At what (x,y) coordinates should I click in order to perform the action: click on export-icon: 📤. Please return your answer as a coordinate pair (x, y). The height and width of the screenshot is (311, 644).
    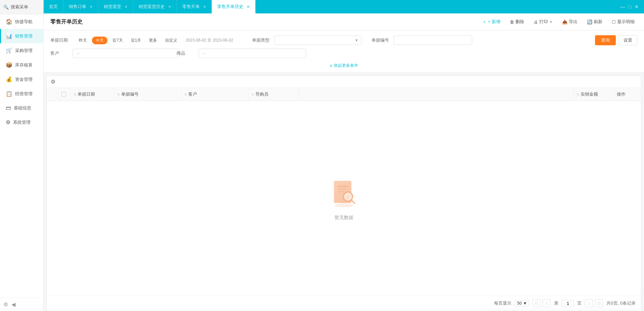
    Looking at the image, I should click on (565, 22).